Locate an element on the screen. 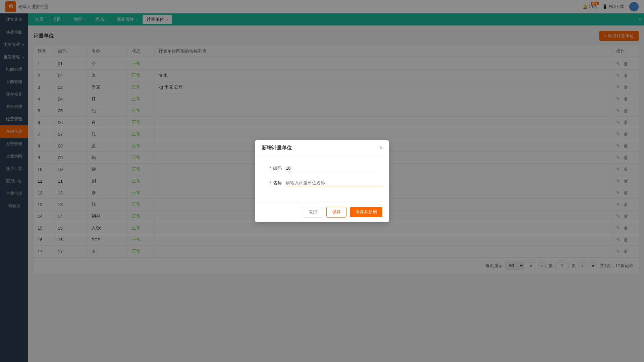  name-input is located at coordinates (334, 183).